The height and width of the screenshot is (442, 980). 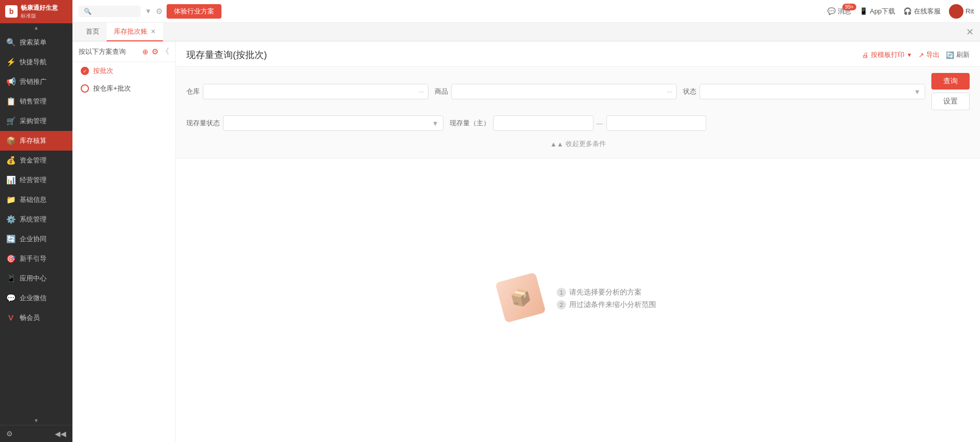 I want to click on collapse-sidebar-icon: ◀◀, so click(x=61, y=434).